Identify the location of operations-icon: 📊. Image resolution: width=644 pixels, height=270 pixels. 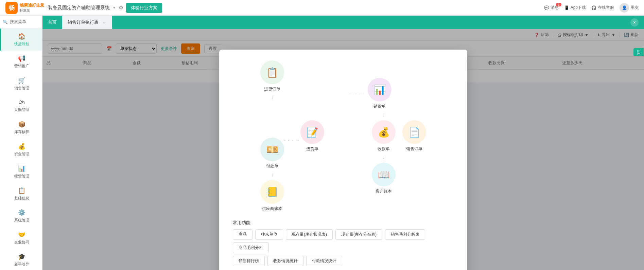
(22, 168).